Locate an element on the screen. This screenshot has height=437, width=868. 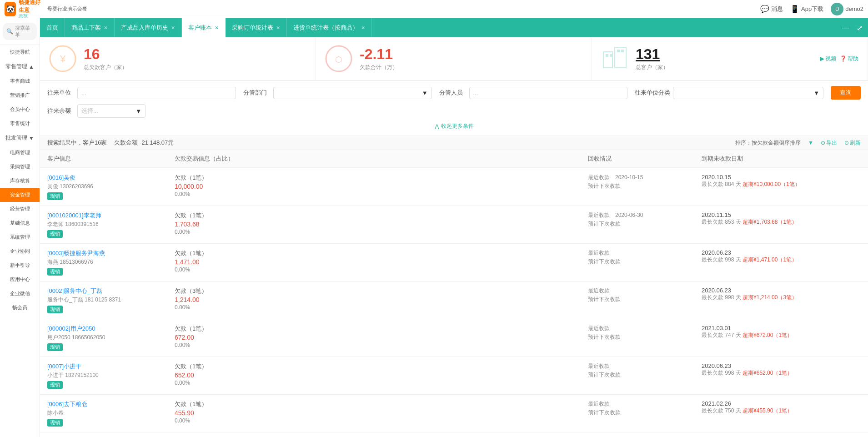
filter-department: 分管部门 ▼ is located at coordinates (337, 93).